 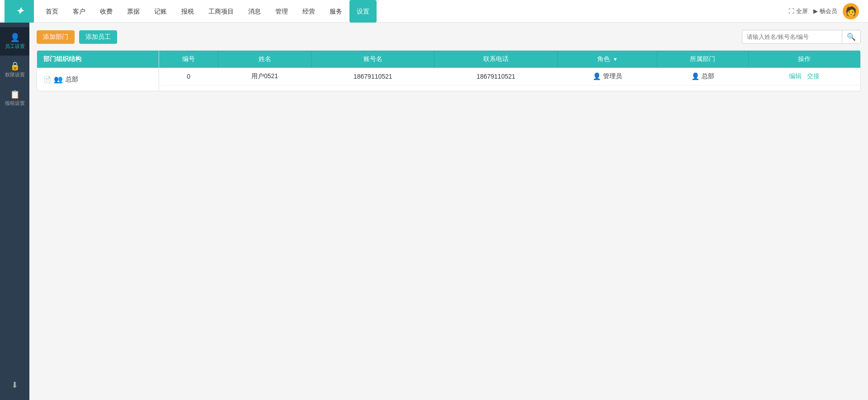 What do you see at coordinates (264, 59) in the screenshot?
I see `col-name: 姓名` at bounding box center [264, 59].